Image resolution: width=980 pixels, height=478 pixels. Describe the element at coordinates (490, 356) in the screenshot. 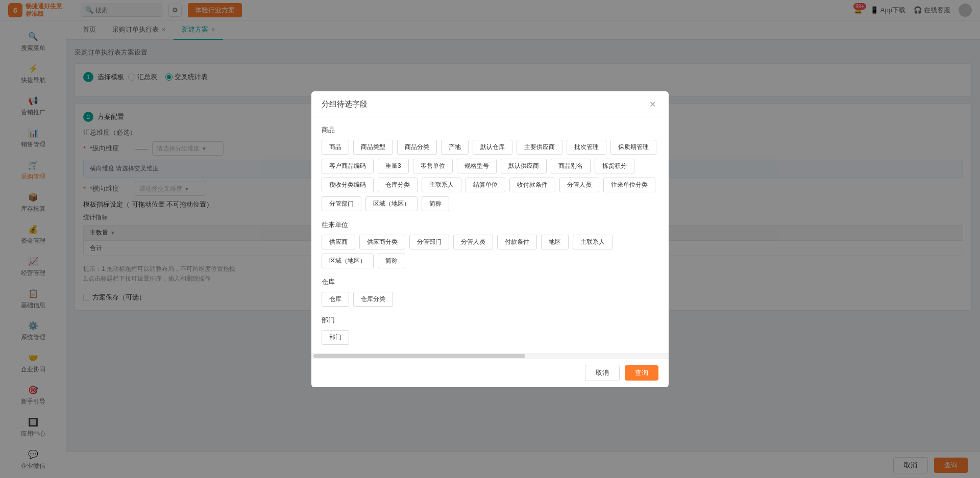

I see `horizontal-scrollbar` at that location.